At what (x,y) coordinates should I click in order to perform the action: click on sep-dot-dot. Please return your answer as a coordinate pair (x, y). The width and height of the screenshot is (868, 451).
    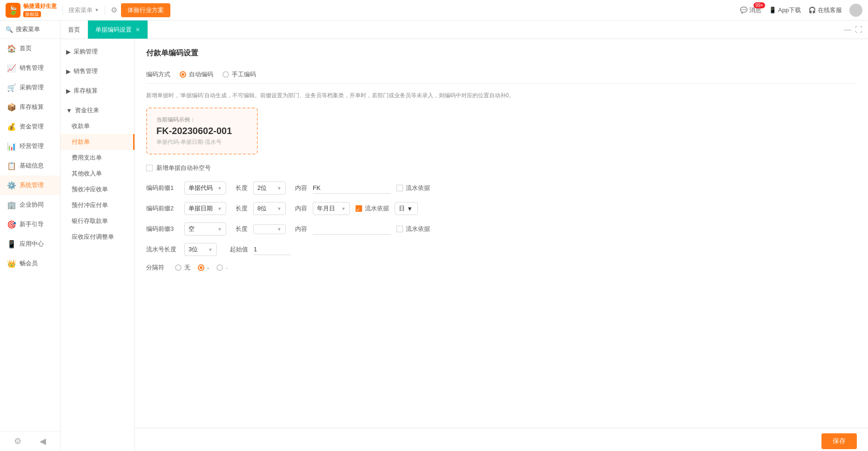
    Looking at the image, I should click on (201, 268).